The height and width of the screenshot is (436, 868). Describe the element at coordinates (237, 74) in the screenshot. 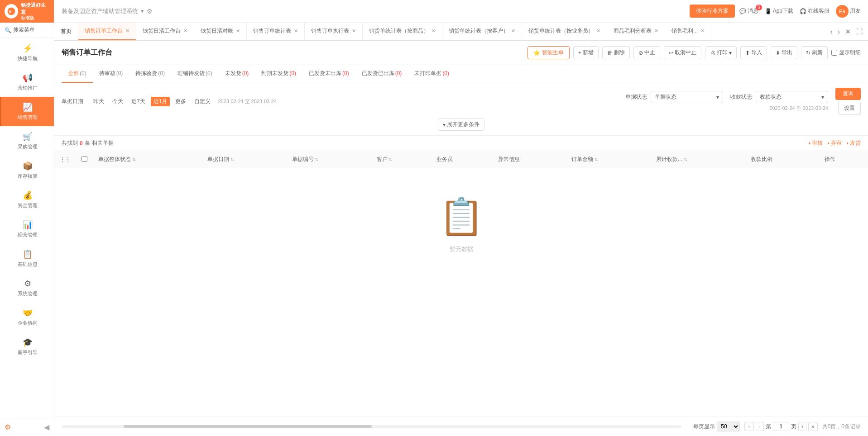

I see `sub-tab-未发货: 未发货(0)` at that location.